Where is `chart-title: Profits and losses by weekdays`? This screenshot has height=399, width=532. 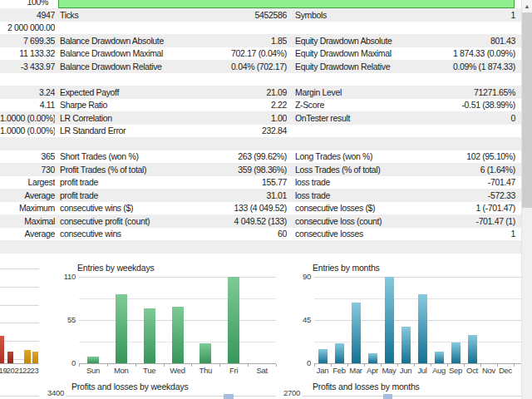
chart-title: Profits and losses by weekdays is located at coordinates (130, 387).